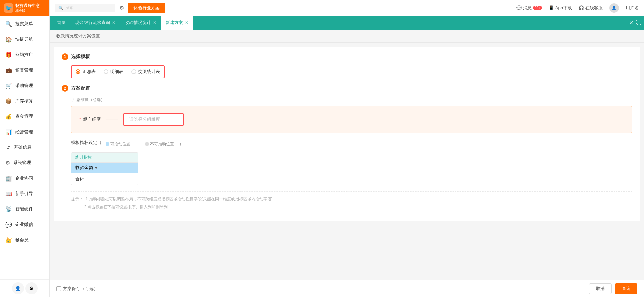 The height and width of the screenshot is (297, 644). Describe the element at coordinates (25, 55) in the screenshot. I see `sidebar-item-marketing: 🎁 营销推广` at that location.